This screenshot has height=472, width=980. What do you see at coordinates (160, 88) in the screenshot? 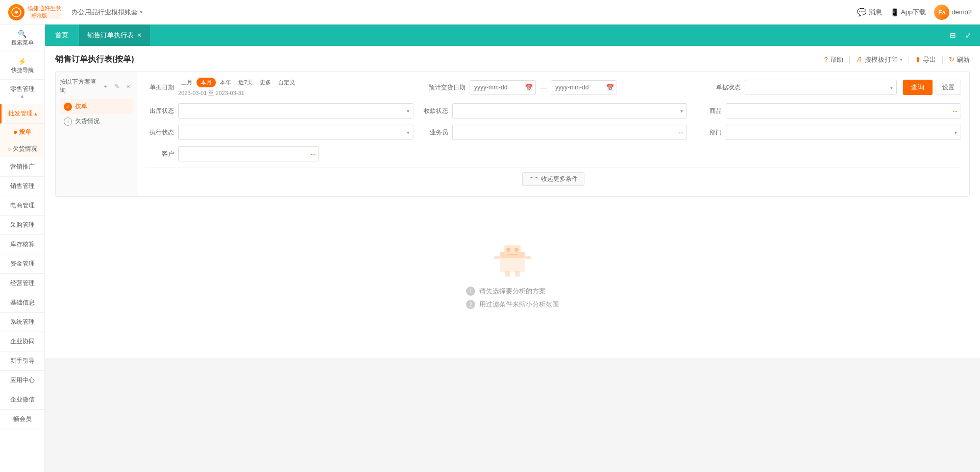
I see `doc-date-label: 单据日期` at bounding box center [160, 88].